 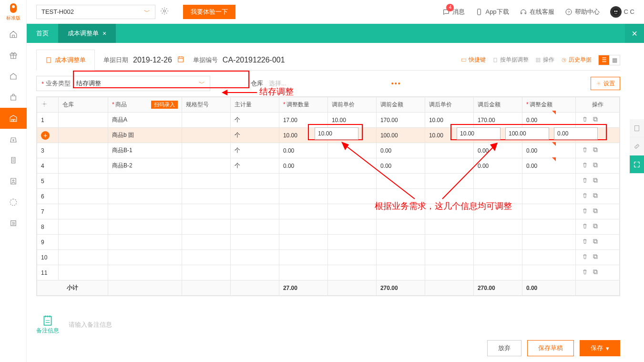 I want to click on form-tab: 成本调整单, so click(x=66, y=60).